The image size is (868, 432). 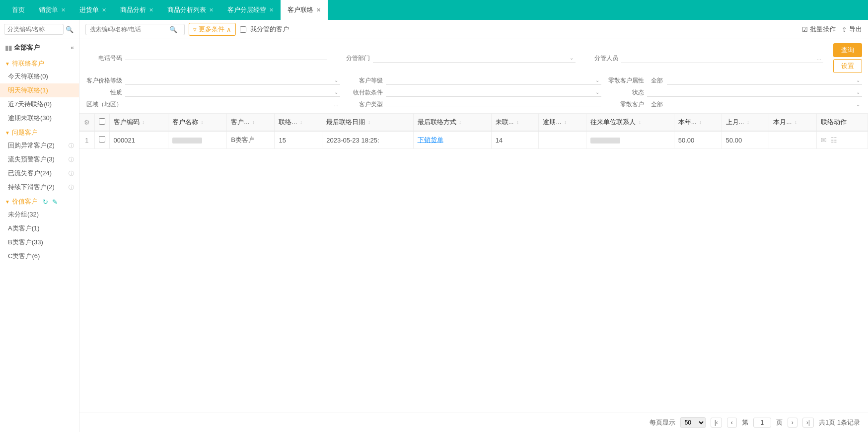 I want to click on sort-last-date-icon: ↕, so click(x=369, y=122).